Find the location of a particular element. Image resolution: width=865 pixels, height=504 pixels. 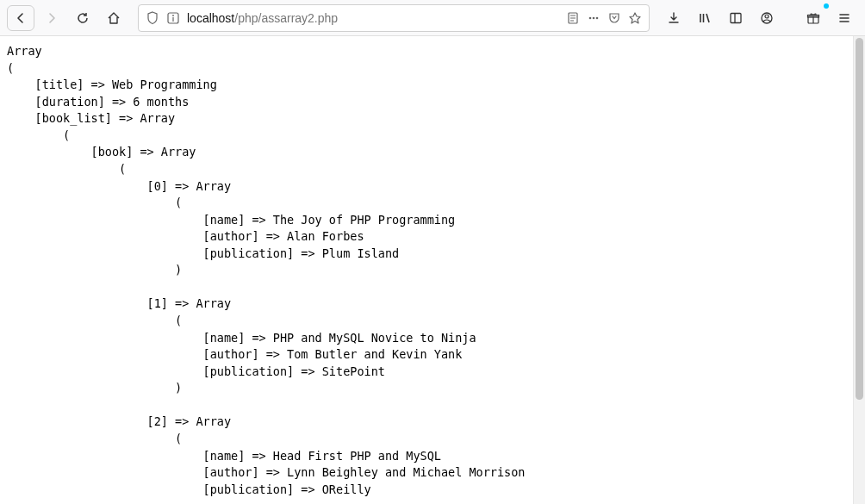

home-button is located at coordinates (114, 18).